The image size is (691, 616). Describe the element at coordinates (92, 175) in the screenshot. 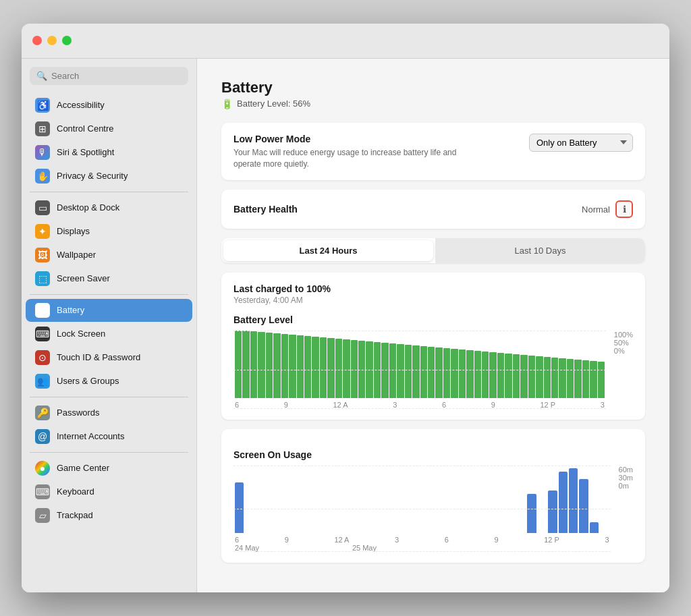

I see `sidebar-label-privacy: Privacy & Security` at that location.